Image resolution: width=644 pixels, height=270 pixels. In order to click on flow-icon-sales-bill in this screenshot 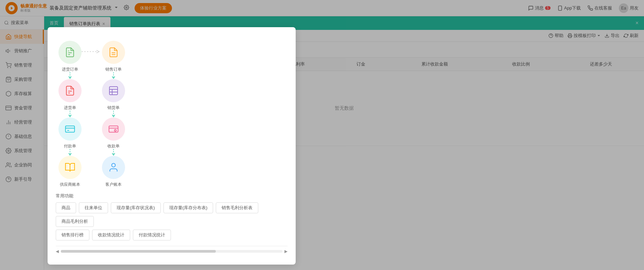, I will do `click(114, 91)`.